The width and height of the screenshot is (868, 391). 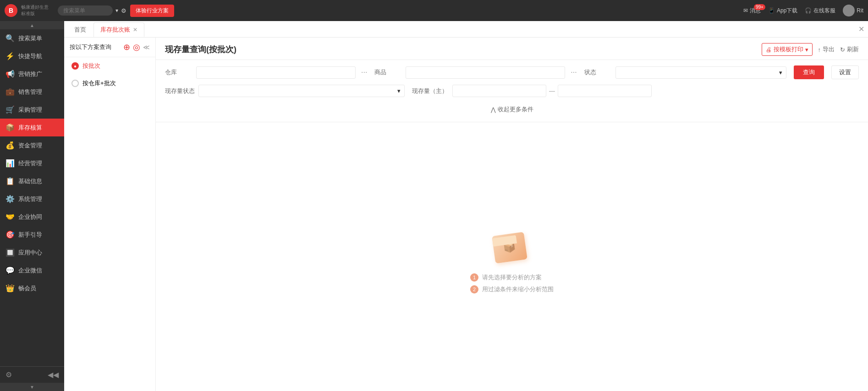 What do you see at coordinates (110, 48) in the screenshot?
I see `left-panel-header: 按以下方案查询 ⊕ ◎ ≪` at bounding box center [110, 48].